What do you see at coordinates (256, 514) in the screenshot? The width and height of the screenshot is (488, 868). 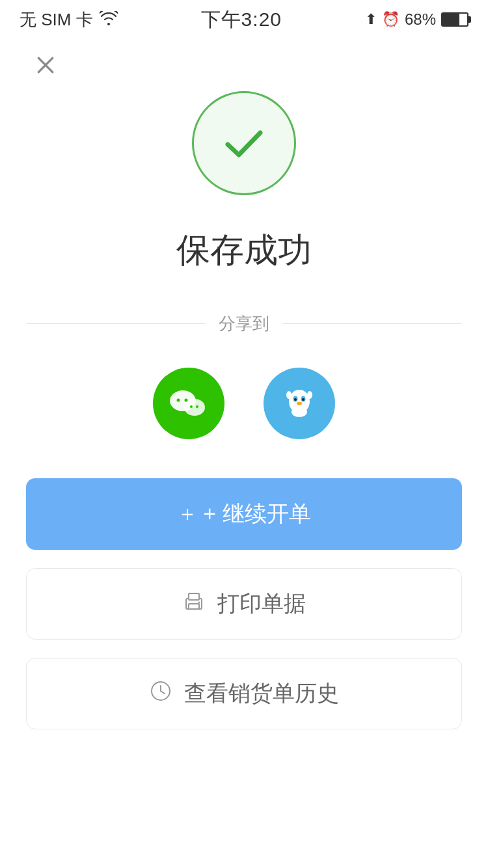 I see `continue-label: + 继续开单` at bounding box center [256, 514].